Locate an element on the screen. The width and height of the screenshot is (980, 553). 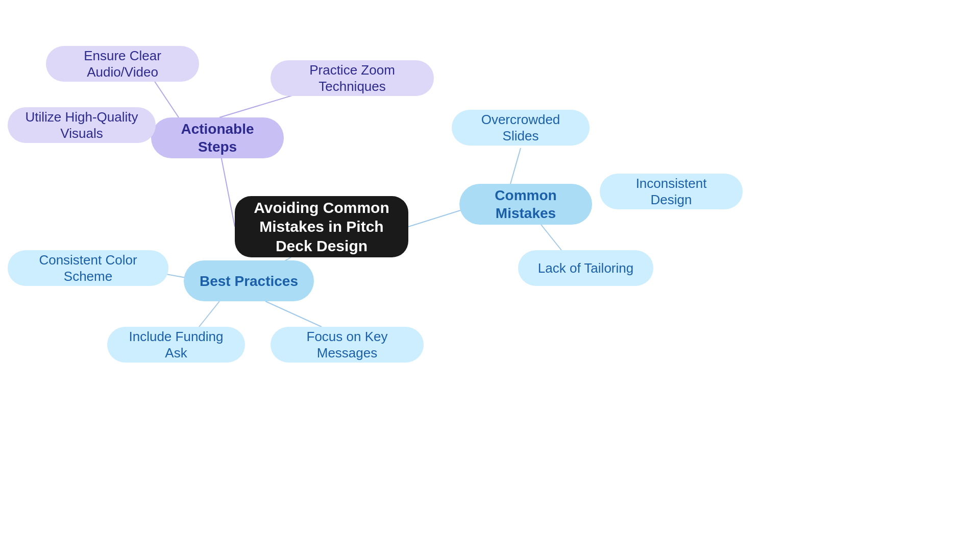
lack-tailoring-node: Lack of Tailoring is located at coordinates (586, 268).